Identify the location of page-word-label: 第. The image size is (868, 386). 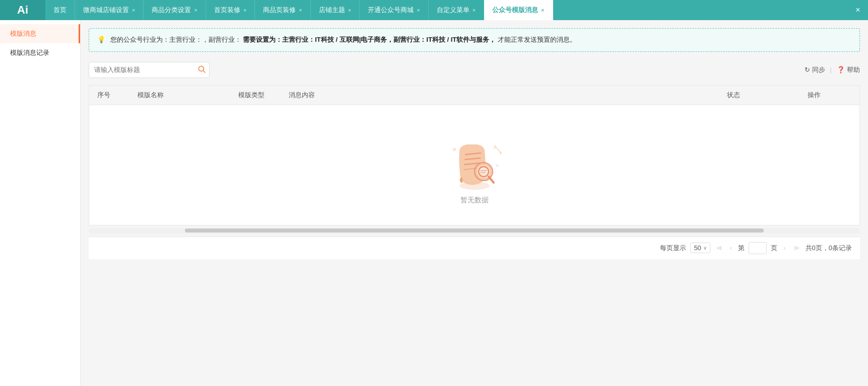
(742, 248).